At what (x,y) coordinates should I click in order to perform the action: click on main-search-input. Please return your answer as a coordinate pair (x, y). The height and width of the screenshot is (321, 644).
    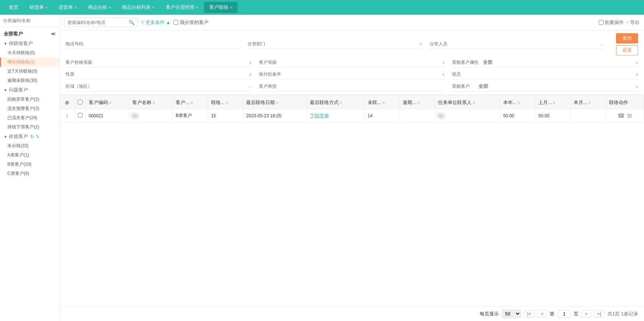
    Looking at the image, I should click on (97, 23).